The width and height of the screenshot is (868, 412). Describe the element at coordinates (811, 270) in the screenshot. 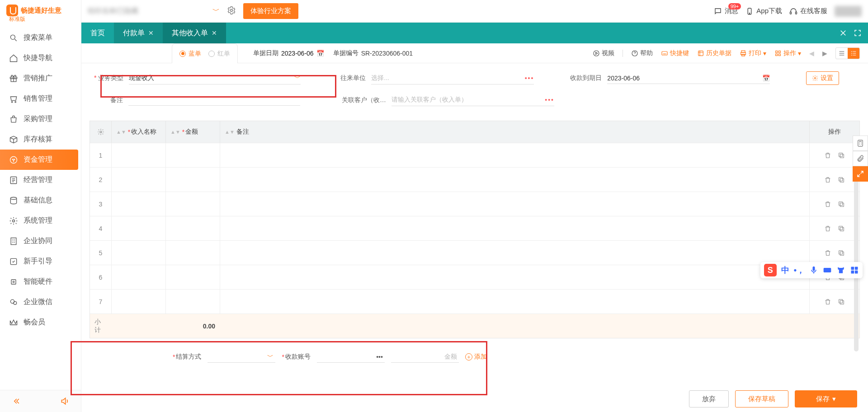

I see `ime-toolbar: S 中 •，` at that location.